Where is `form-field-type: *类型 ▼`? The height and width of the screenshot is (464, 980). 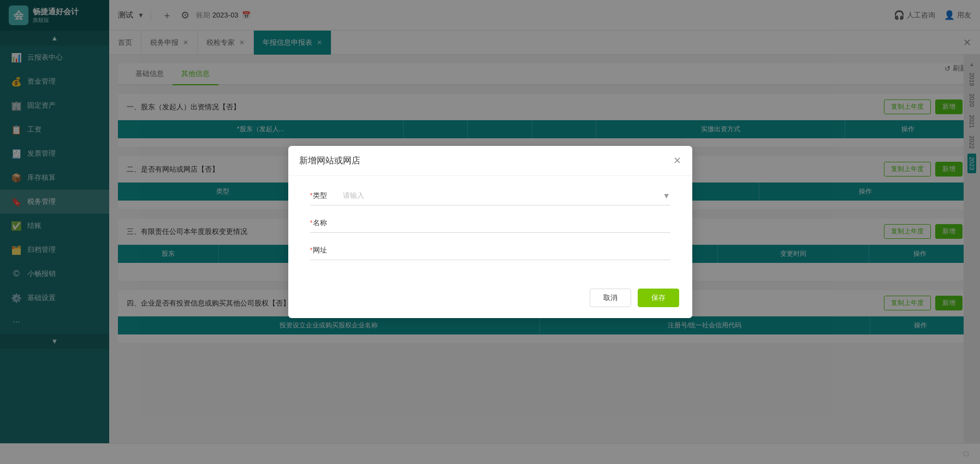 form-field-type: *类型 ▼ is located at coordinates (490, 197).